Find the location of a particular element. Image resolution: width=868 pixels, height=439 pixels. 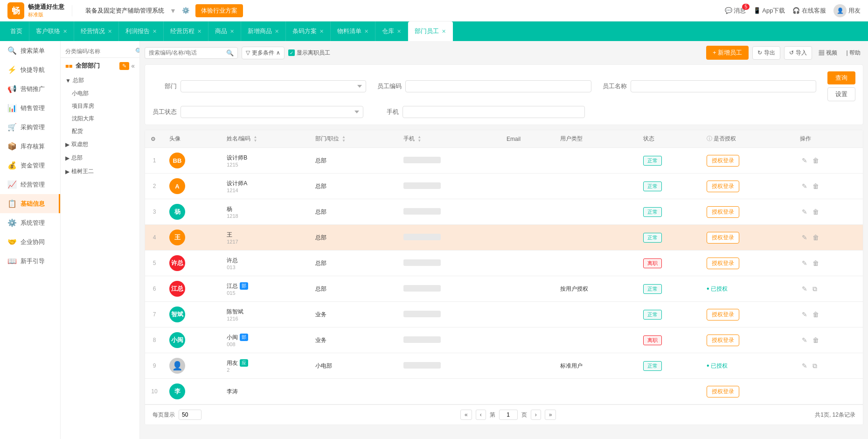

next-page-btn: › is located at coordinates (536, 415).